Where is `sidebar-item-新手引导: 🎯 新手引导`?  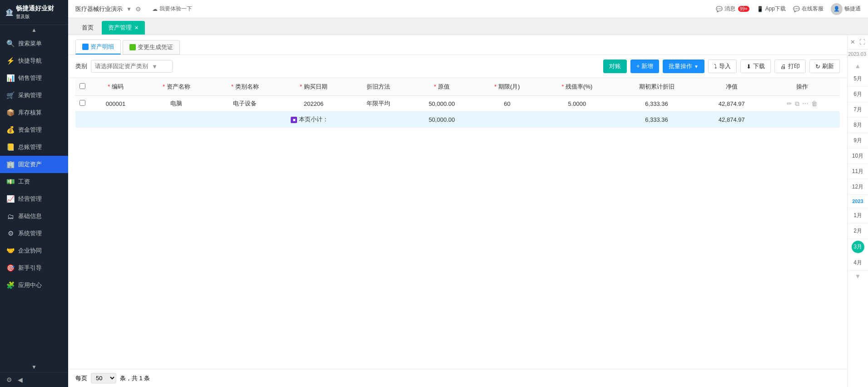
sidebar-item-新手引导: 🎯 新手引导 is located at coordinates (34, 268).